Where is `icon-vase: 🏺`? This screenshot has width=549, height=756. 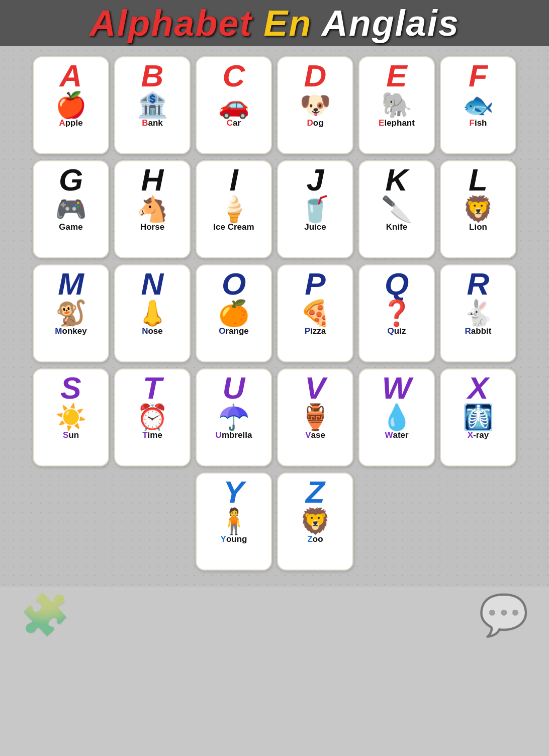
icon-vase: 🏺 is located at coordinates (315, 417).